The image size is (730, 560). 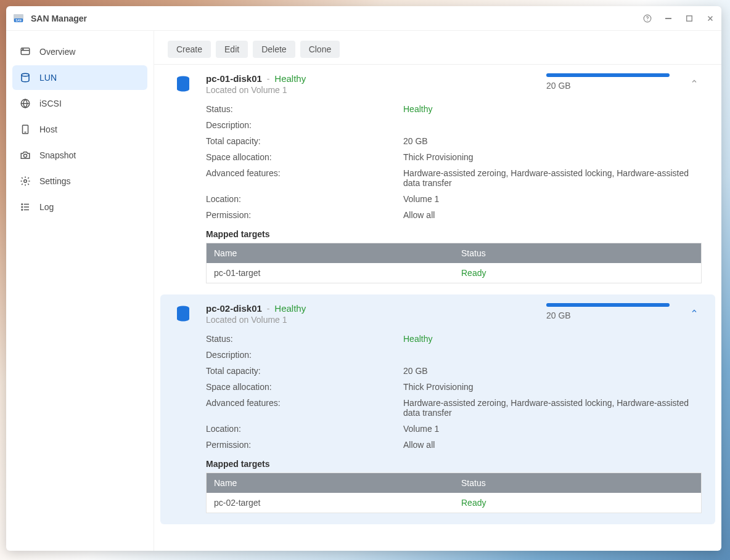 I want to click on sidebar-item-log: Log, so click(x=80, y=207).